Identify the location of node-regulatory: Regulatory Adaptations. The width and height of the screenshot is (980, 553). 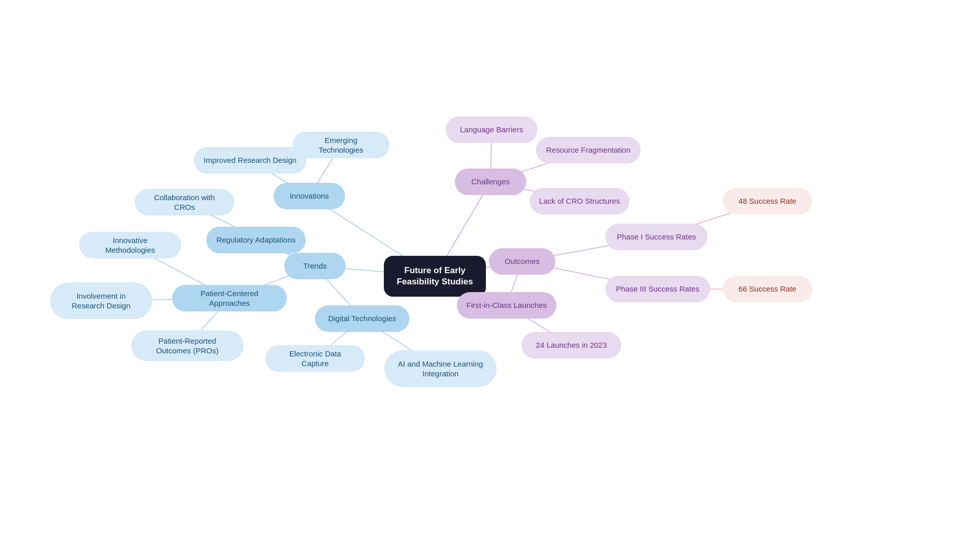
(256, 240).